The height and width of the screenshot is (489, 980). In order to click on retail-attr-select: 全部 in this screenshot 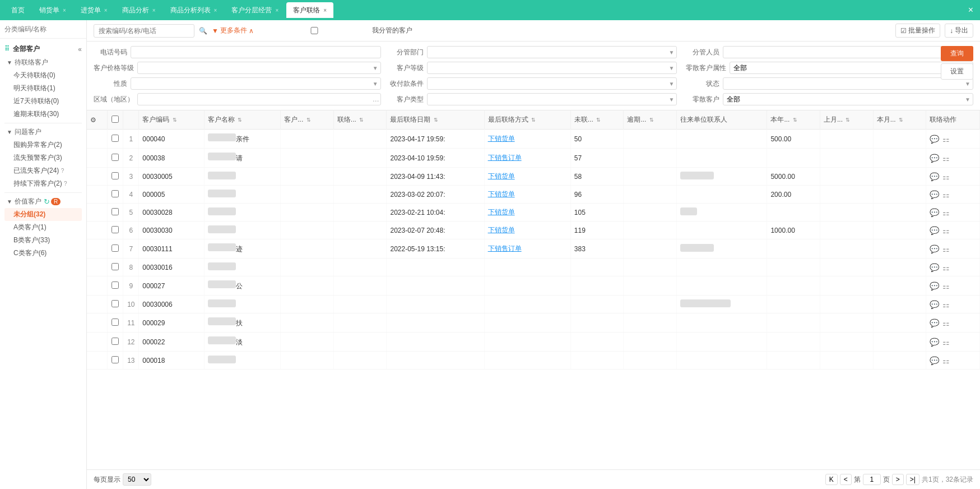, I will do `click(852, 68)`.